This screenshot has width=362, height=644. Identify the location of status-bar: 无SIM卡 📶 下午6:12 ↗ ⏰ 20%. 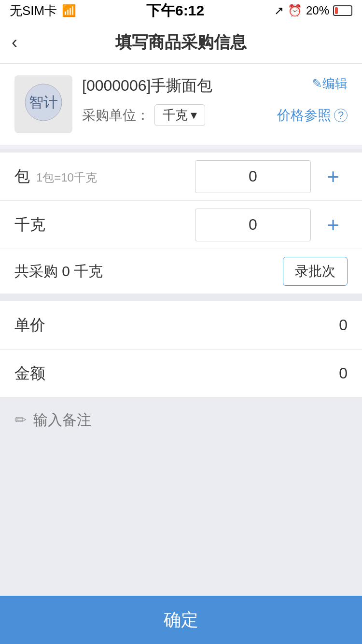
(181, 11).